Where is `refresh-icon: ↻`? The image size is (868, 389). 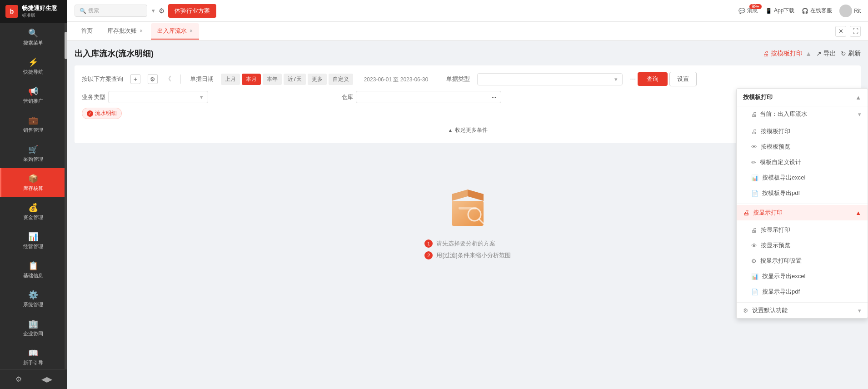
refresh-icon: ↻ is located at coordinates (843, 54).